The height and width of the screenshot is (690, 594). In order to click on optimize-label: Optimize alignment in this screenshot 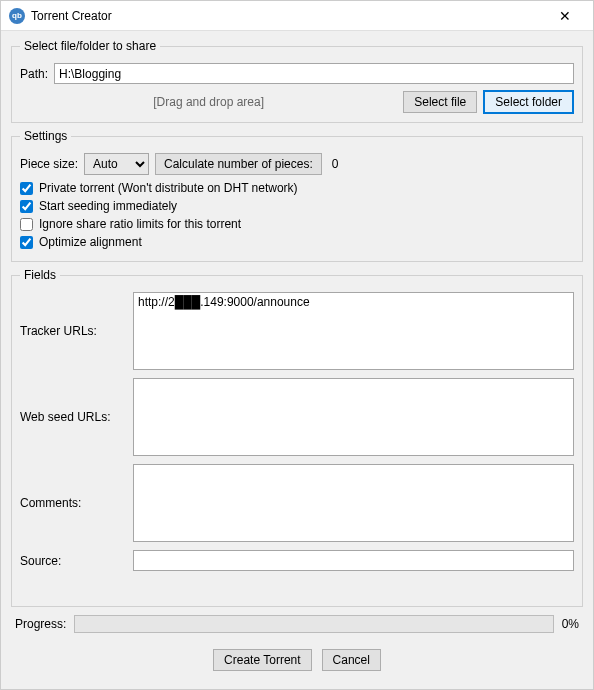, I will do `click(90, 242)`.